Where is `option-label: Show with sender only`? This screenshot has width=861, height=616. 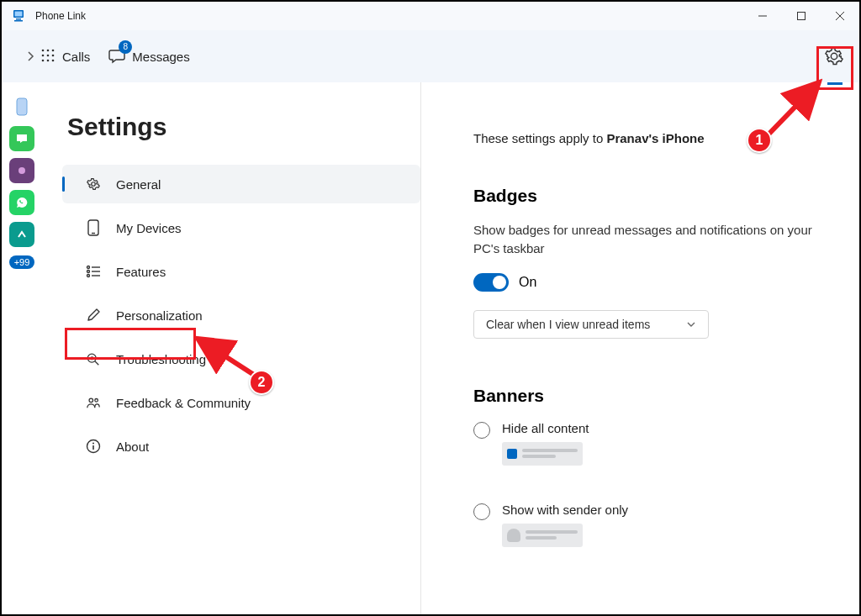
option-label: Show with sender only is located at coordinates (565, 509).